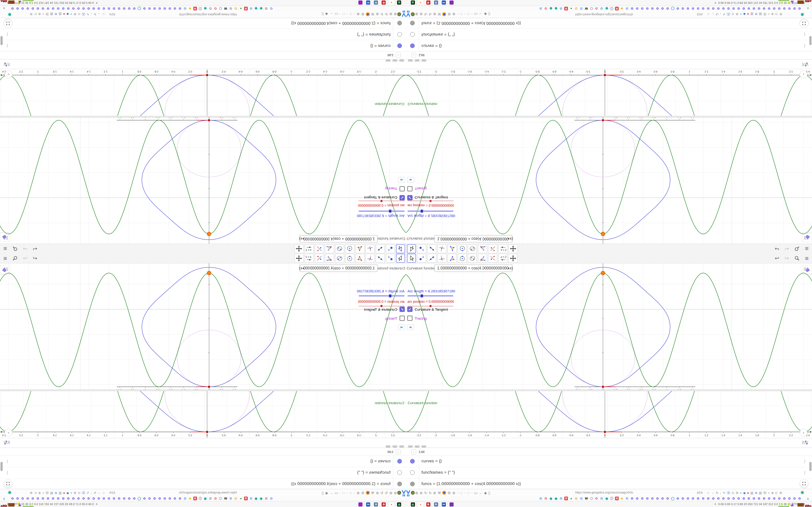 Image resolution: width=812 pixels, height=507 pixels. Describe the element at coordinates (361, 3) in the screenshot. I see `taskbar-app-owl-purple: ●` at that location.